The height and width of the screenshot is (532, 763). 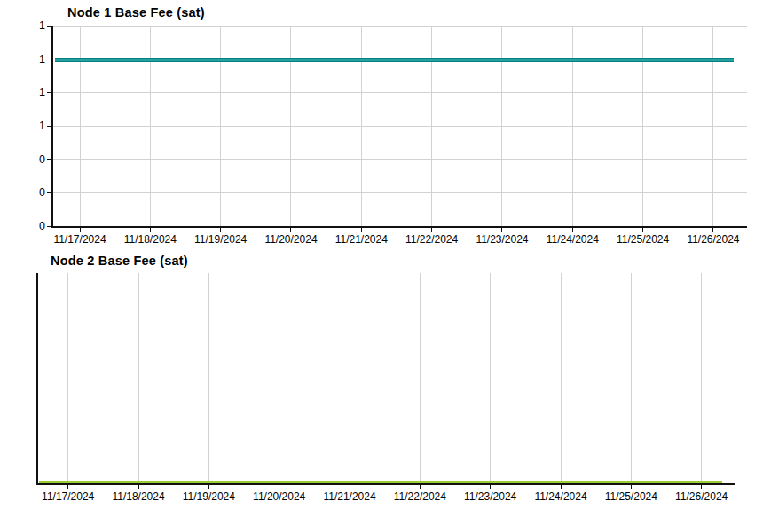 I want to click on x-tick-label-node2: 11/26/2024, so click(x=702, y=497).